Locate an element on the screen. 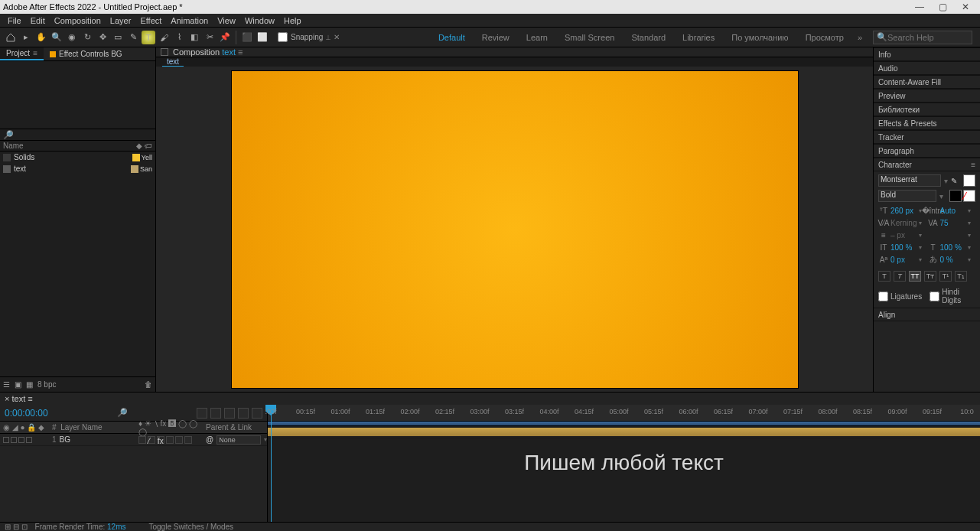 The width and height of the screenshot is (980, 531). project-row-text: text San is located at coordinates (78, 168).